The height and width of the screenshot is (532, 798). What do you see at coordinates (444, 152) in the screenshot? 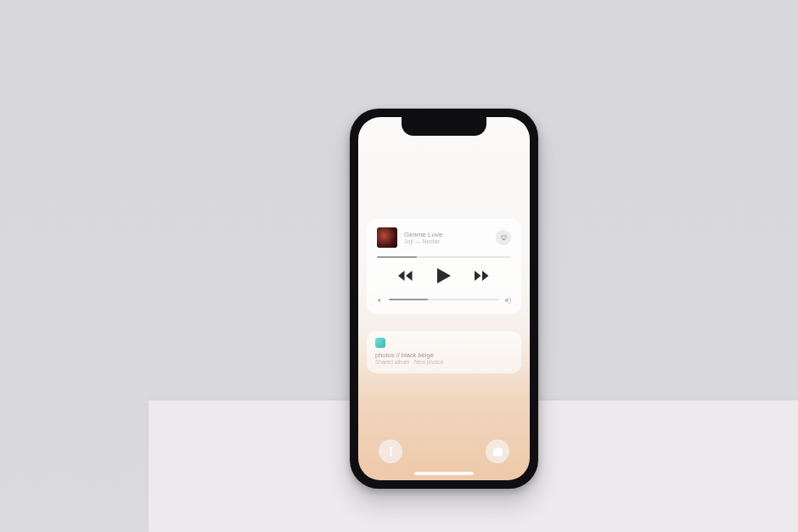
I see `clock-area` at bounding box center [444, 152].